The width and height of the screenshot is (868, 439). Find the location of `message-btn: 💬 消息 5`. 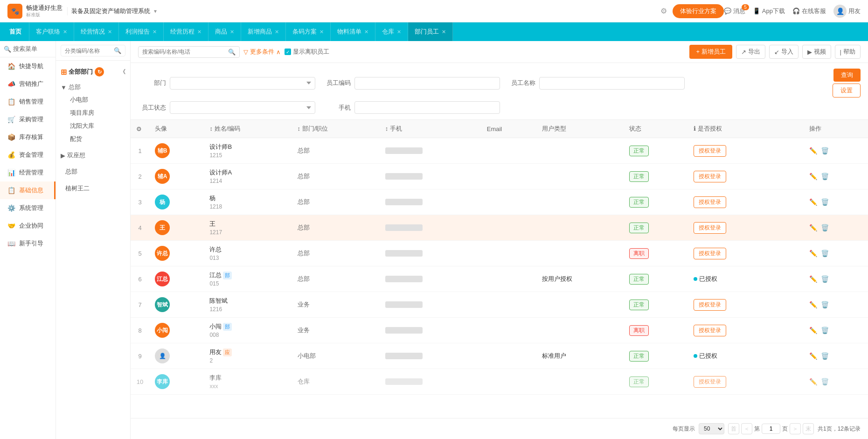

message-btn: 💬 消息 5 is located at coordinates (735, 11).